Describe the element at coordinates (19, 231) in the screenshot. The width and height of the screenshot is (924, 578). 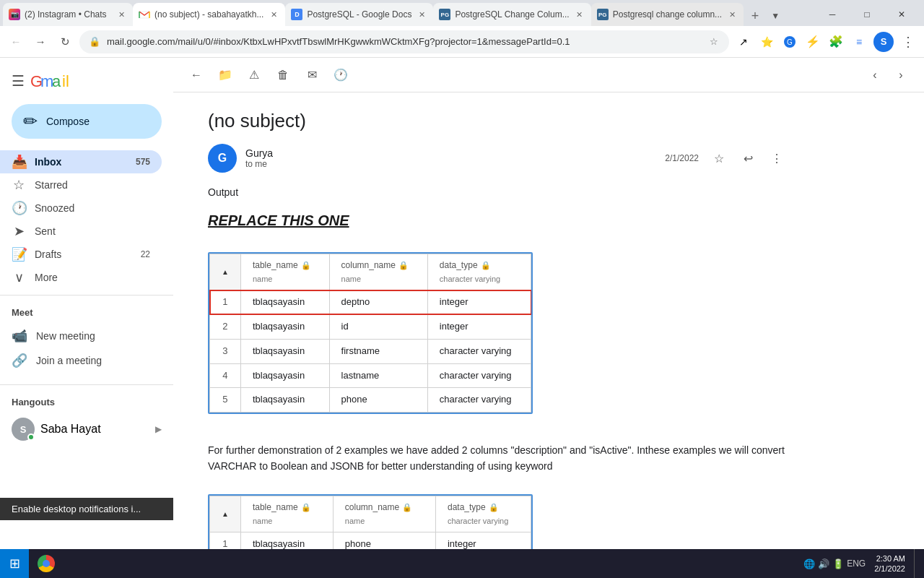
I see `sent-icon: ➤` at that location.